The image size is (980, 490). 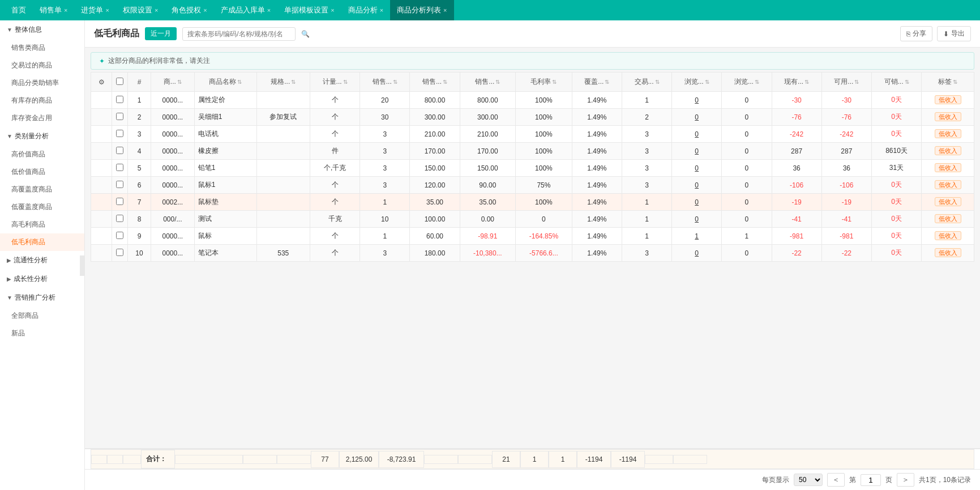 I want to click on sidebar-item-high-coverage: 高覆盖度商品, so click(x=42, y=189).